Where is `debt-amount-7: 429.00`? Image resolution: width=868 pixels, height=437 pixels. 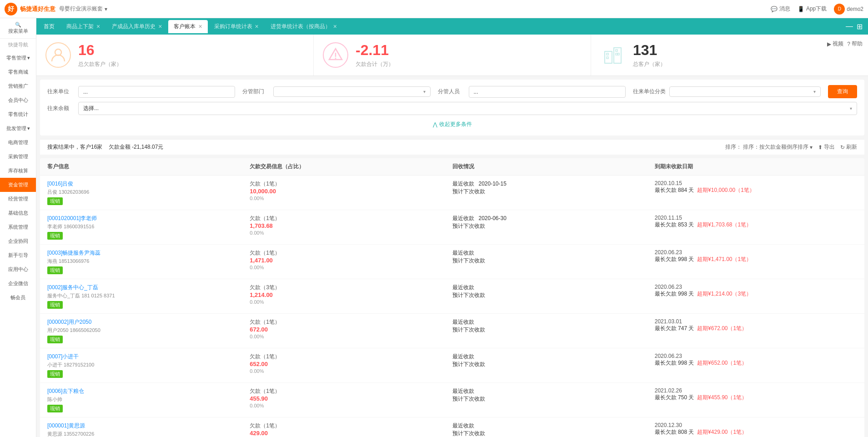
debt-amount-7: 429.00 is located at coordinates (351, 433).